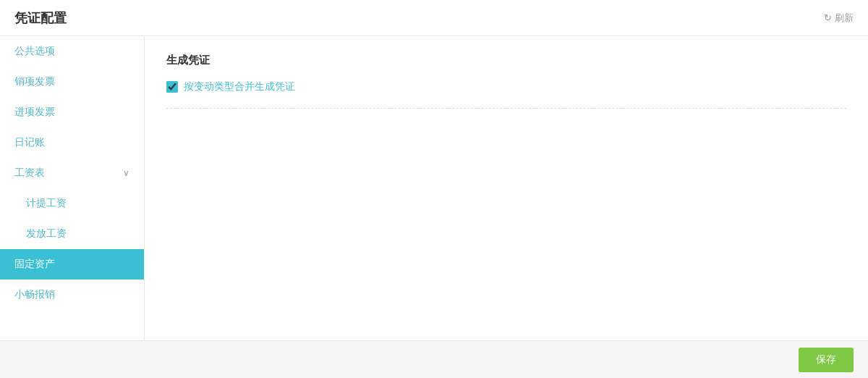  What do you see at coordinates (172, 87) in the screenshot?
I see `merge-by-type-checkbox` at bounding box center [172, 87].